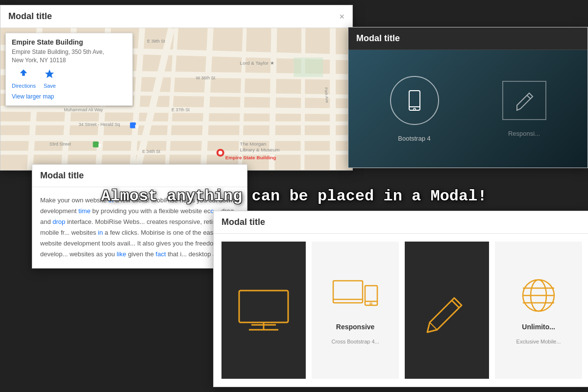 The image size is (588, 392). What do you see at coordinates (50, 78) in the screenshot?
I see `save-button: Save` at bounding box center [50, 78].